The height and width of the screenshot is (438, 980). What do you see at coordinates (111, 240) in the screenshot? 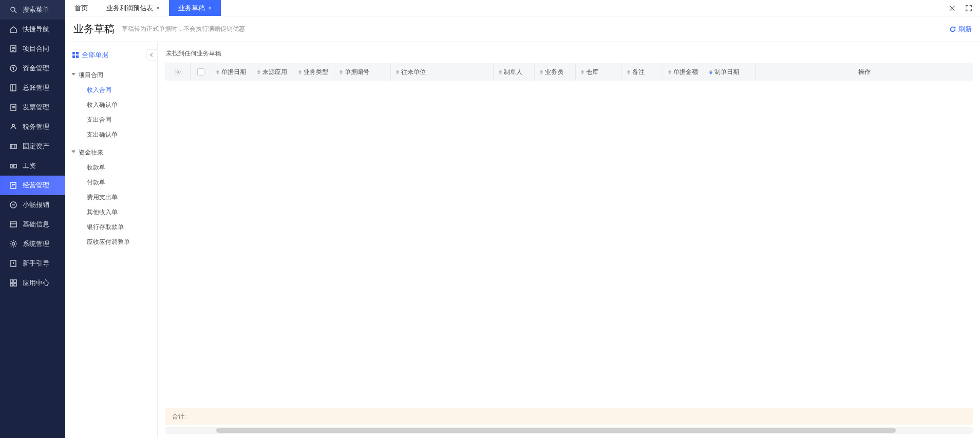
I see `category-panel: 全部单据 项目合同收入合同收入确认单支出合同支出确认单资金往来收款单付款单费用支…` at bounding box center [111, 240].